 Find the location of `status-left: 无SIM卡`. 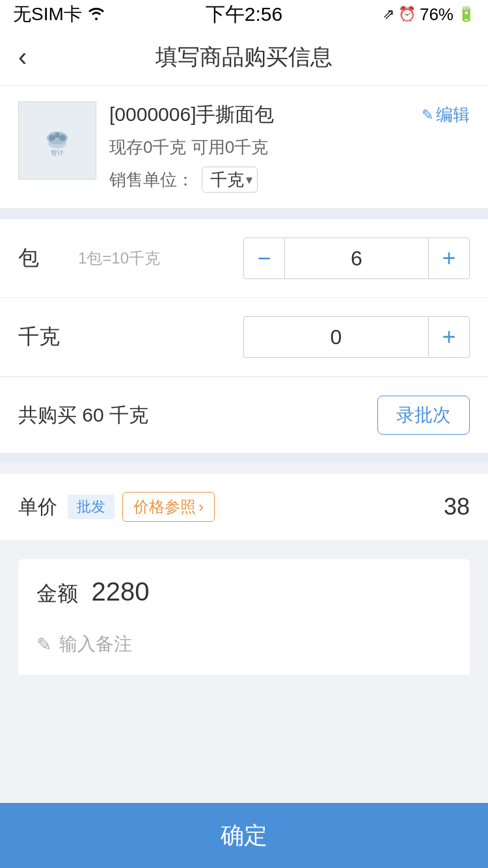

status-left: 无SIM卡 is located at coordinates (59, 14).